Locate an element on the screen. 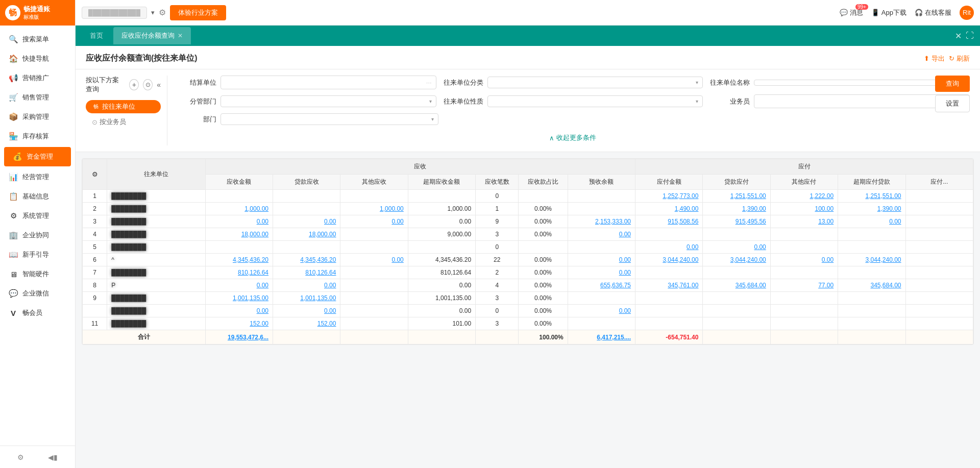  filter-input-subdept: ▾ is located at coordinates (330, 119).